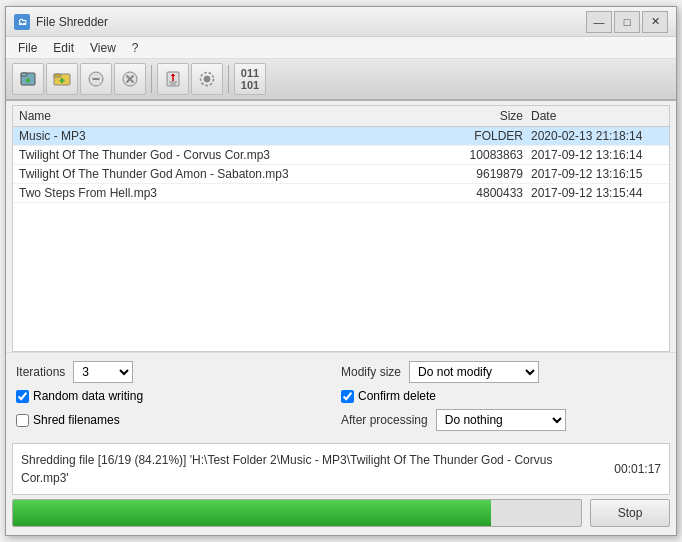 This screenshot has width=682, height=542. What do you see at coordinates (311, 22) in the screenshot?
I see `window-title: File Shredder` at bounding box center [311, 22].